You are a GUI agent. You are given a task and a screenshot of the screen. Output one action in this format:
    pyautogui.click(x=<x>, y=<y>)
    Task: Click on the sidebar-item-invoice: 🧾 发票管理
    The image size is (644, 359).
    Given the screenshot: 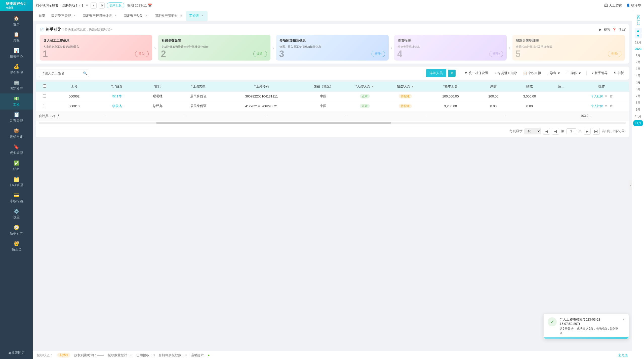 What is the action you would take?
    pyautogui.click(x=16, y=118)
    